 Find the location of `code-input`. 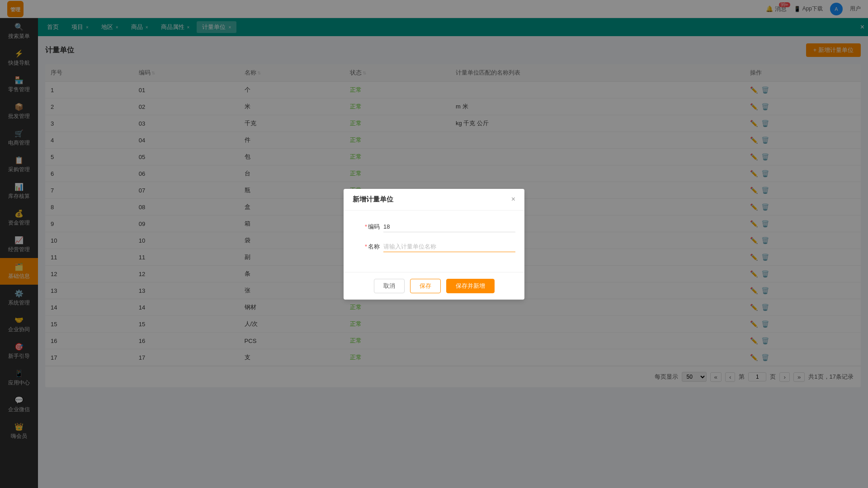

code-input is located at coordinates (449, 227).